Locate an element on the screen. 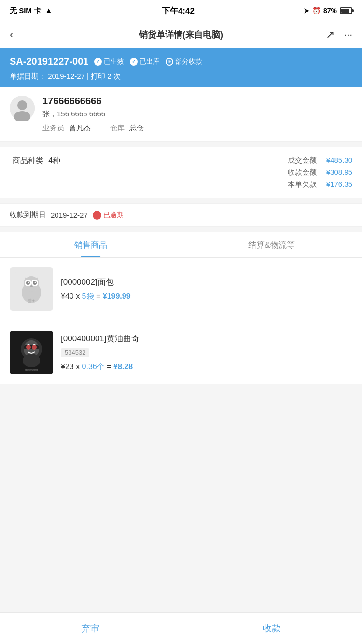 The height and width of the screenshot is (644, 362). product-price-1: ¥40 x 5袋 = ¥199.99 is located at coordinates (207, 296).